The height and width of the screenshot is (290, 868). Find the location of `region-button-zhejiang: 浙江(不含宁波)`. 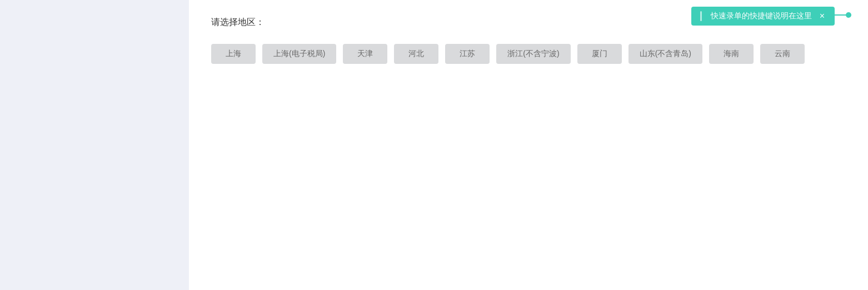

region-button-zhejiang: 浙江(不含宁波) is located at coordinates (533, 54).